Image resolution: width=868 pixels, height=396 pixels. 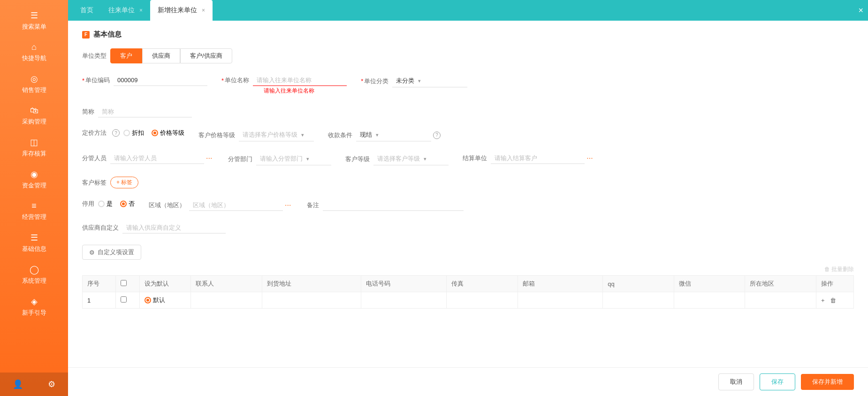 I want to click on section-icon: F, so click(x=86, y=35).